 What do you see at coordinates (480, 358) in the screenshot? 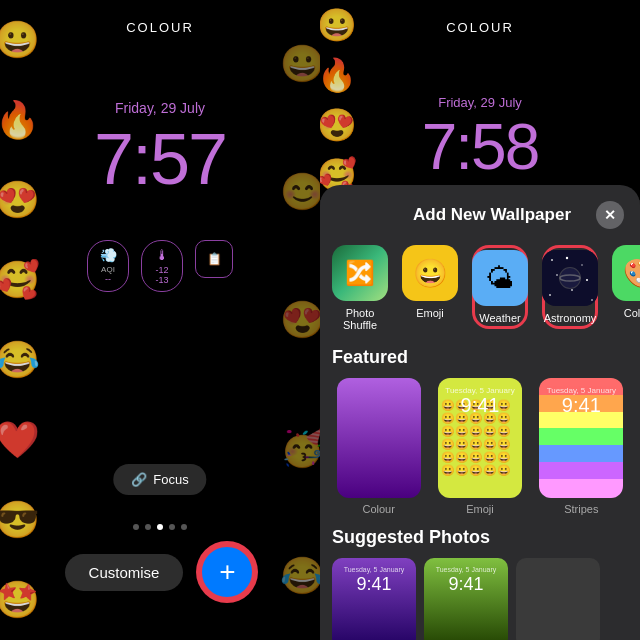
I see `featured-title: Featured` at bounding box center [480, 358].